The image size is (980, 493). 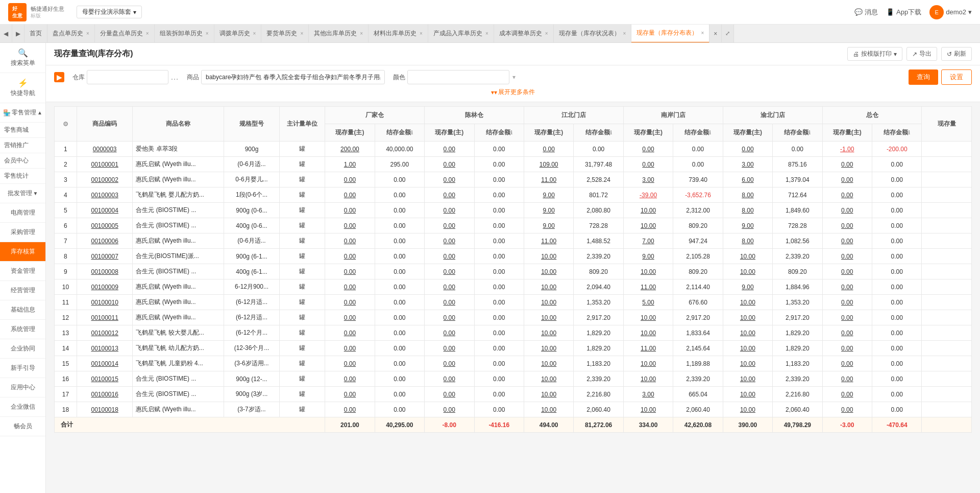 I want to click on expand-conditions-btn: ▾▾ 展开更多条件, so click(x=513, y=92).